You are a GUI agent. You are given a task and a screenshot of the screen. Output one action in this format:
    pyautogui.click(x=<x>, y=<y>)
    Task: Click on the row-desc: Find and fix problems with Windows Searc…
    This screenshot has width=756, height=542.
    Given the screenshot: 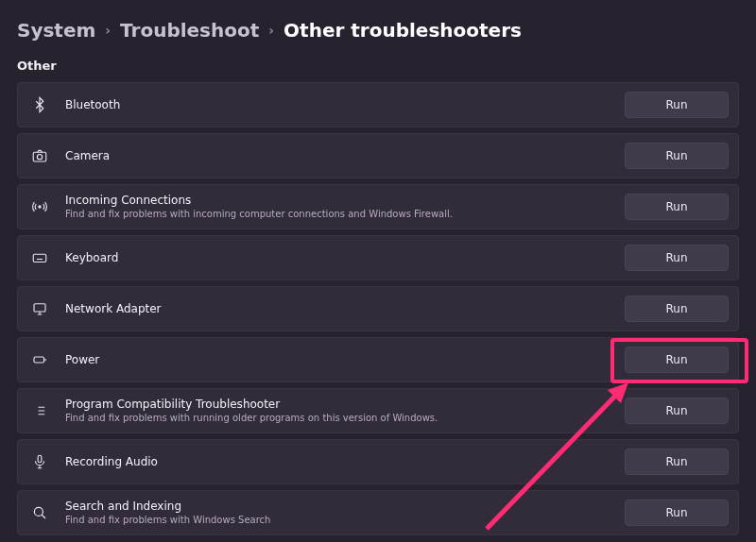 What is the action you would take?
    pyautogui.click(x=339, y=520)
    